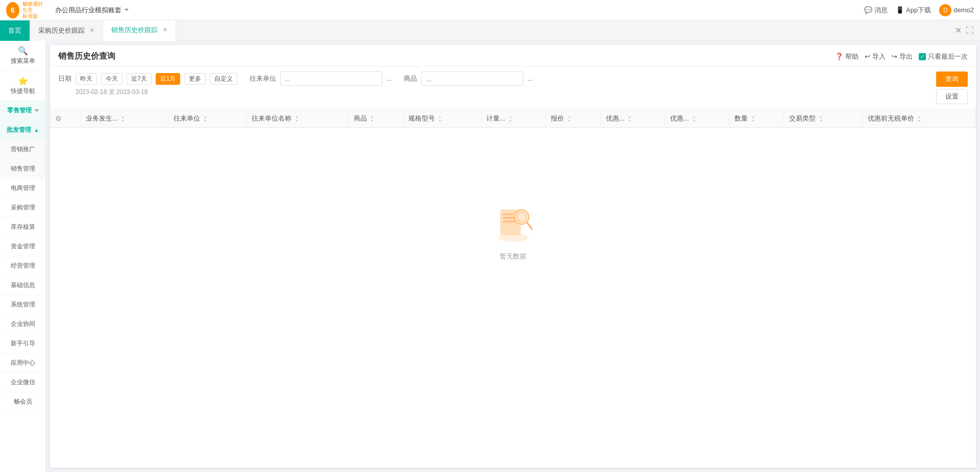 The height and width of the screenshot is (472, 980). What do you see at coordinates (22, 56) in the screenshot?
I see `sidebar-item-search-menu: 🔍 搜索菜单` at bounding box center [22, 56].